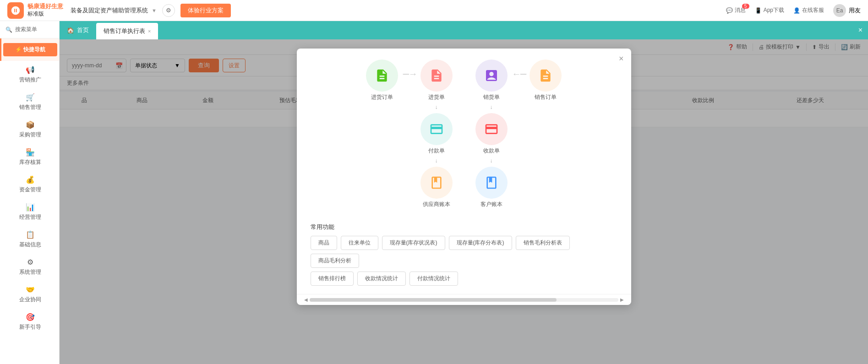 This screenshot has height=364, width=868. What do you see at coordinates (797, 11) in the screenshot?
I see `service-icon: 👤` at bounding box center [797, 11].